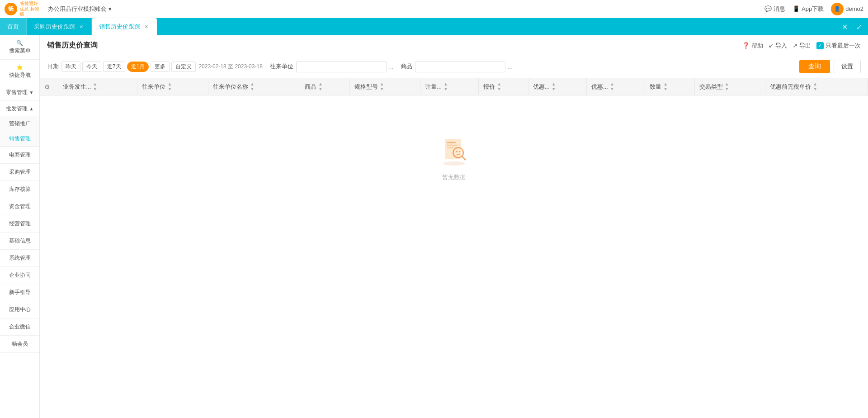 This screenshot has width=868, height=418. Describe the element at coordinates (53, 66) in the screenshot. I see `date-label: 日期` at that location.